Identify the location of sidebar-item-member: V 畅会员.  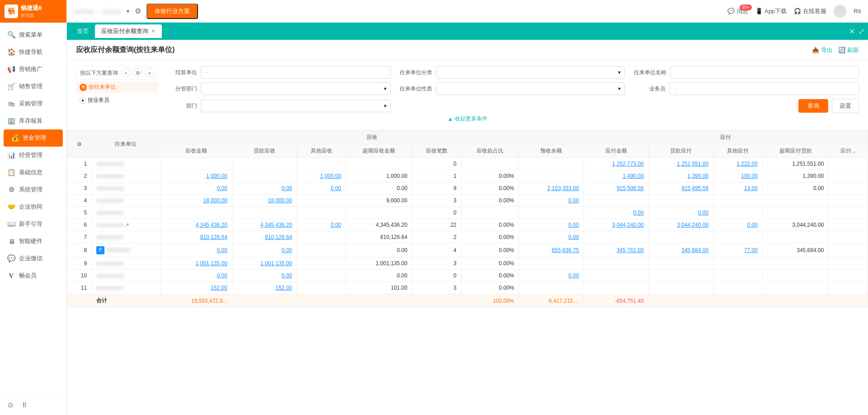
(33, 276).